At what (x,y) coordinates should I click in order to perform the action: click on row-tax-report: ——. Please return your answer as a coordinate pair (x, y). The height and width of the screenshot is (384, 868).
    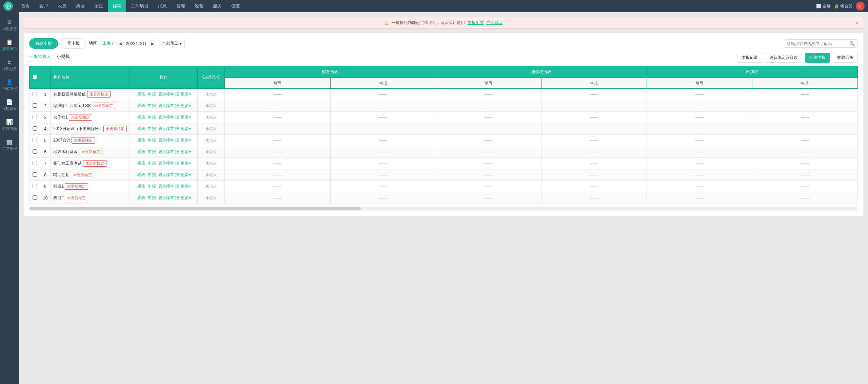
    Looking at the image, I should click on (594, 175).